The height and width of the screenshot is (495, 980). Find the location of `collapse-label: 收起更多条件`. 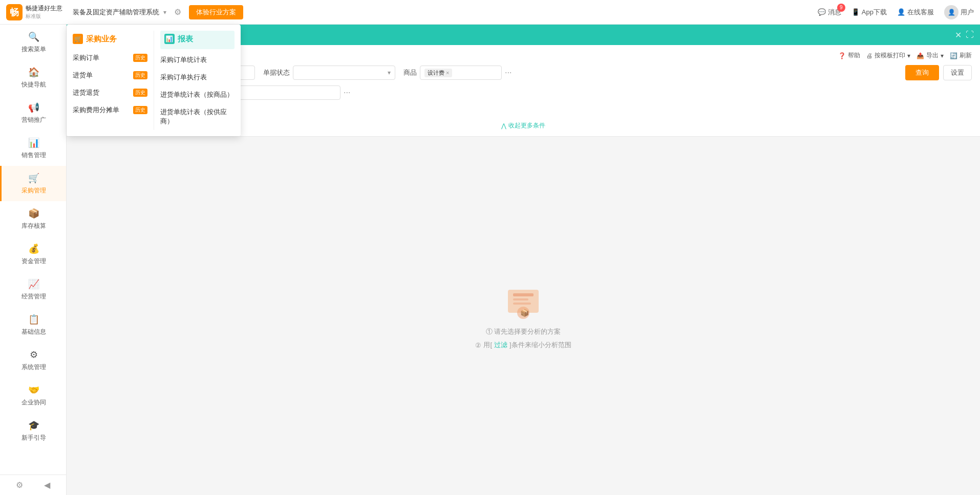

collapse-label: 收起更多条件 is located at coordinates (527, 126).